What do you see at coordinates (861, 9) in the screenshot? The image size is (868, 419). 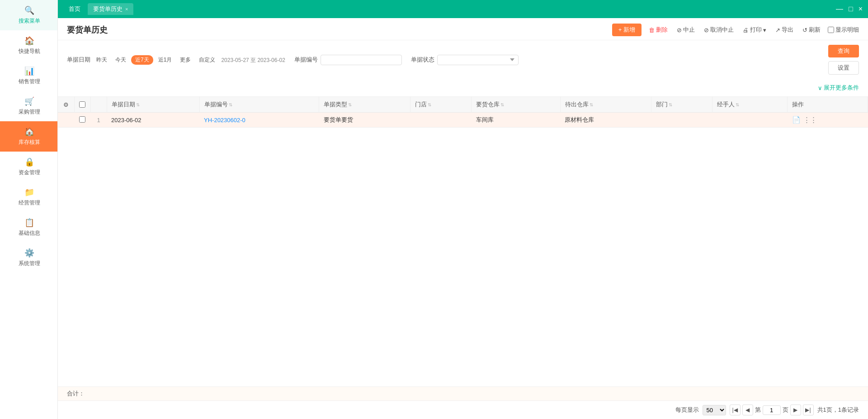 I see `window-close-icon: ×` at bounding box center [861, 9].